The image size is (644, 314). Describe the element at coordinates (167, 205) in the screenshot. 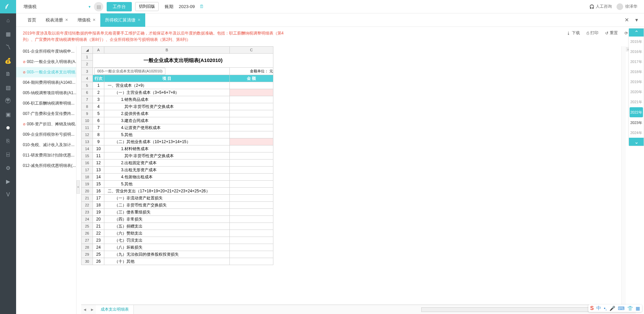

I see `cell-item: （二）非货币性资产交换损失` at that location.